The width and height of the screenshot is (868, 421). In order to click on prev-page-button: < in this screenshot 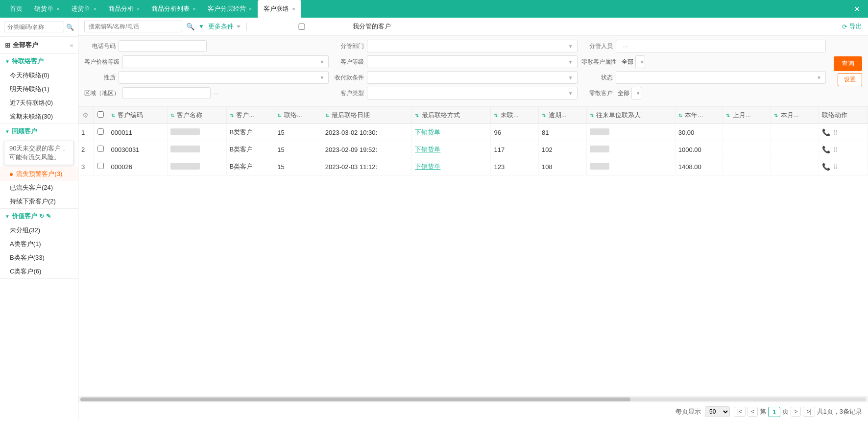, I will do `click(752, 412)`.